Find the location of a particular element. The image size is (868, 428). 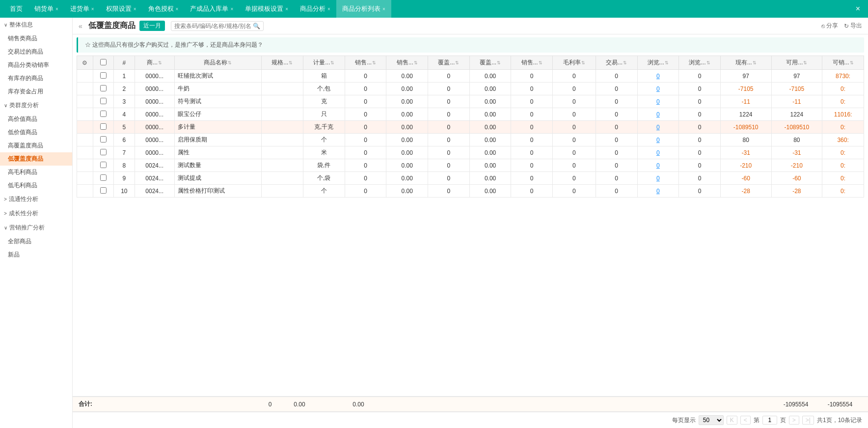

collapse-sidebar-button: « is located at coordinates (81, 26).